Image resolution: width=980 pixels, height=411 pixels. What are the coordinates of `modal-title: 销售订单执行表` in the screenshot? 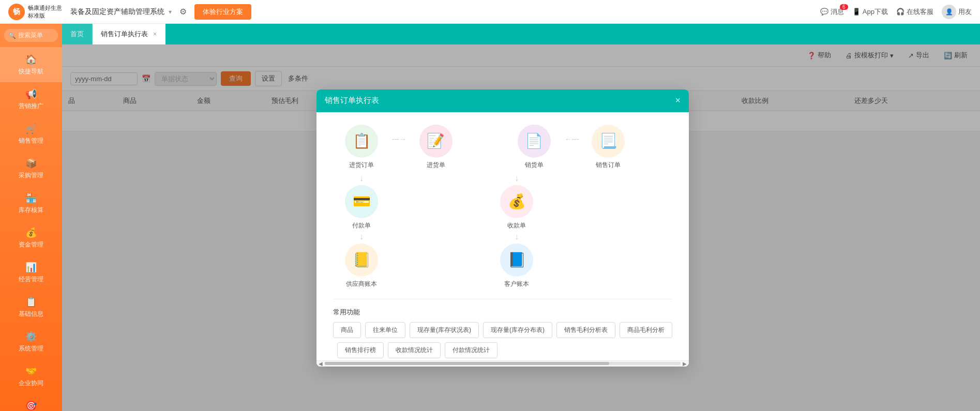 It's located at (352, 100).